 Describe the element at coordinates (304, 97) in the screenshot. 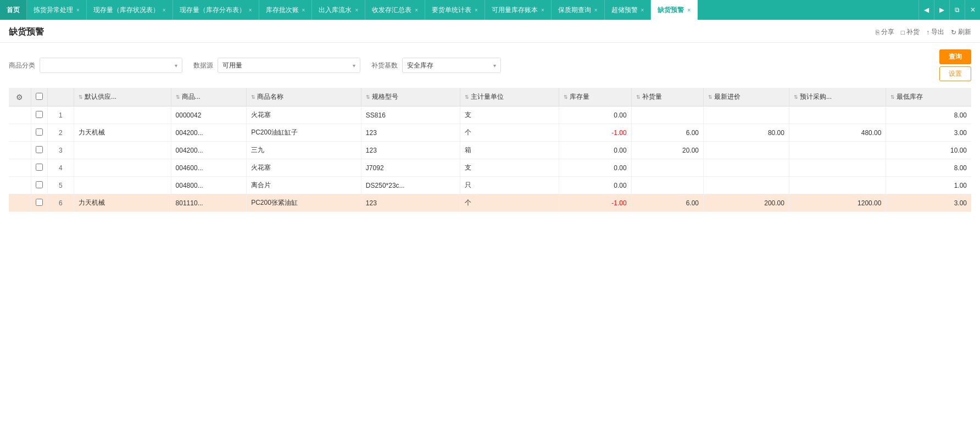

I see `th-product-name: ⇅ 商品名称` at that location.